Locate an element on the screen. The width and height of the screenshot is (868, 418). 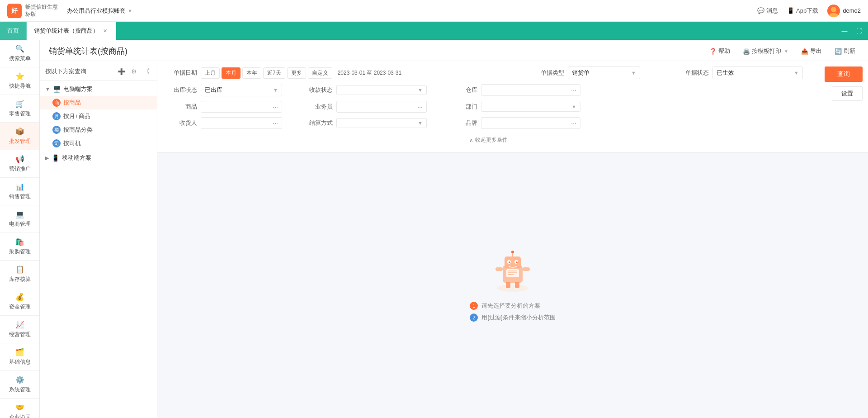
tab-report: 销货单统计表（按商品） ✕ is located at coordinates (71, 31).